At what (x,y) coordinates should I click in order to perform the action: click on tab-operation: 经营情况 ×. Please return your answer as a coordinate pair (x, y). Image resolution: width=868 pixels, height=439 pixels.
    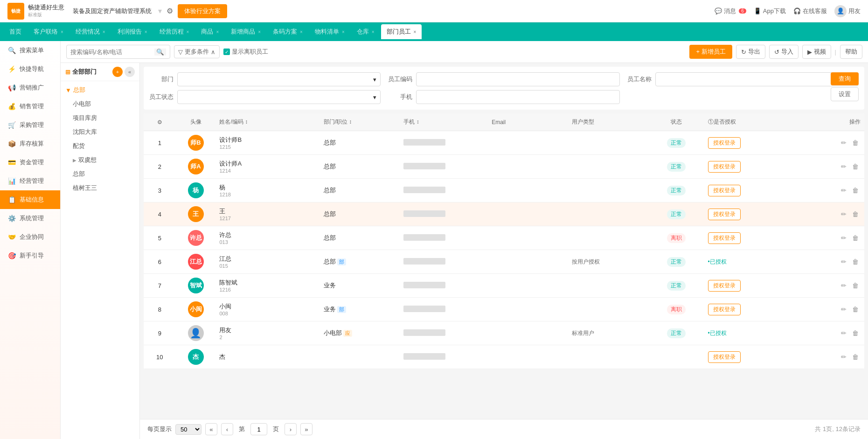
    Looking at the image, I should click on (90, 32).